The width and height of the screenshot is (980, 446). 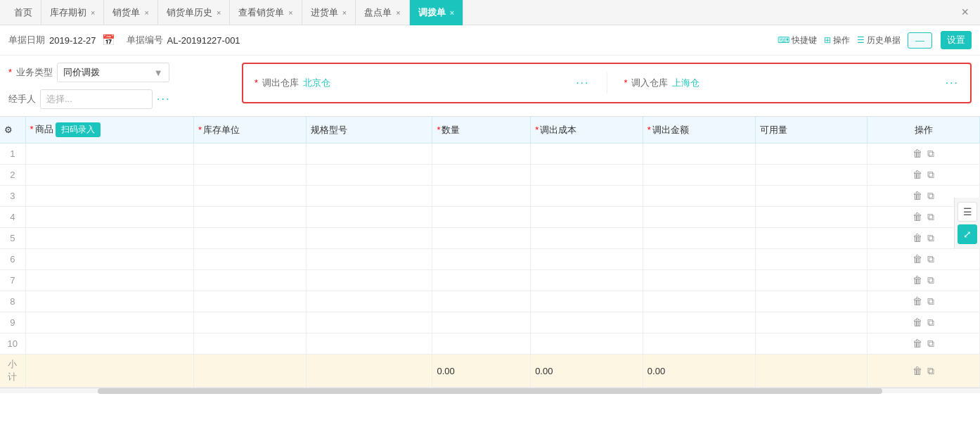 I want to click on row-copy-icon-2: ⧉, so click(x=931, y=174).